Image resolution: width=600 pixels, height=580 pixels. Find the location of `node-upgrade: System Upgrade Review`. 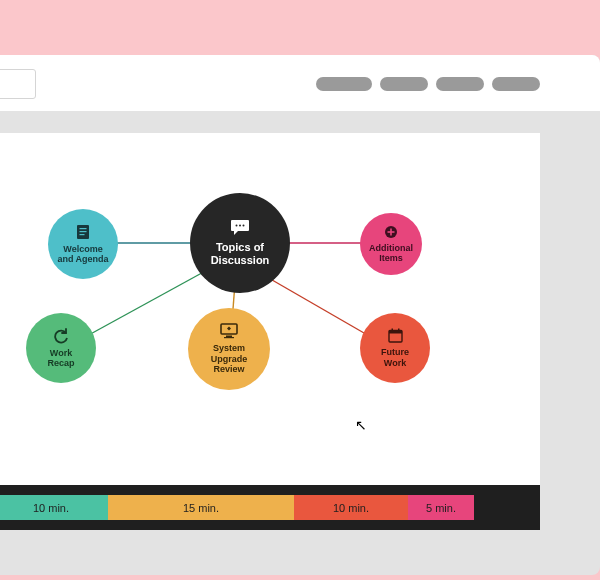

node-upgrade: System Upgrade Review is located at coordinates (229, 349).